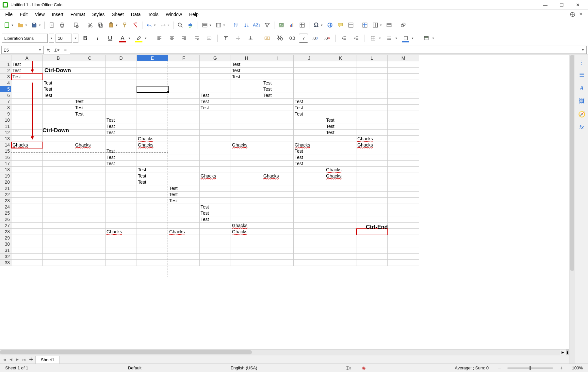 This screenshot has height=372, width=588. Describe the element at coordinates (184, 114) in the screenshot. I see `cell-F9` at that location.